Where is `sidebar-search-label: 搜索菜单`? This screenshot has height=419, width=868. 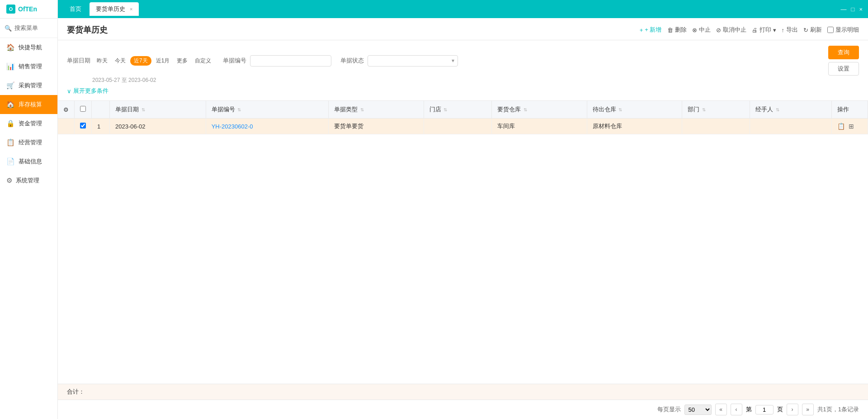 sidebar-search-label: 搜索菜单 is located at coordinates (26, 28).